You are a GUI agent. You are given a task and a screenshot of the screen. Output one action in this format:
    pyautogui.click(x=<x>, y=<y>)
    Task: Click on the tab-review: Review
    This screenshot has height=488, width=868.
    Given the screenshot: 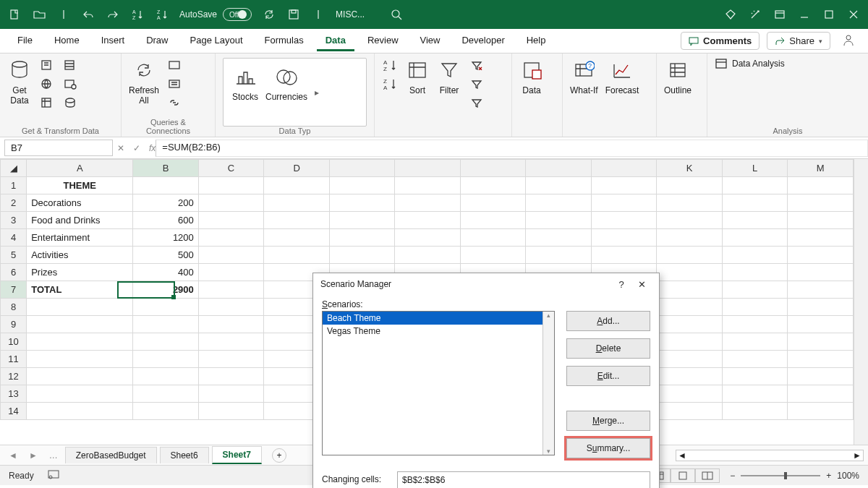 What is the action you would take?
    pyautogui.click(x=383, y=40)
    